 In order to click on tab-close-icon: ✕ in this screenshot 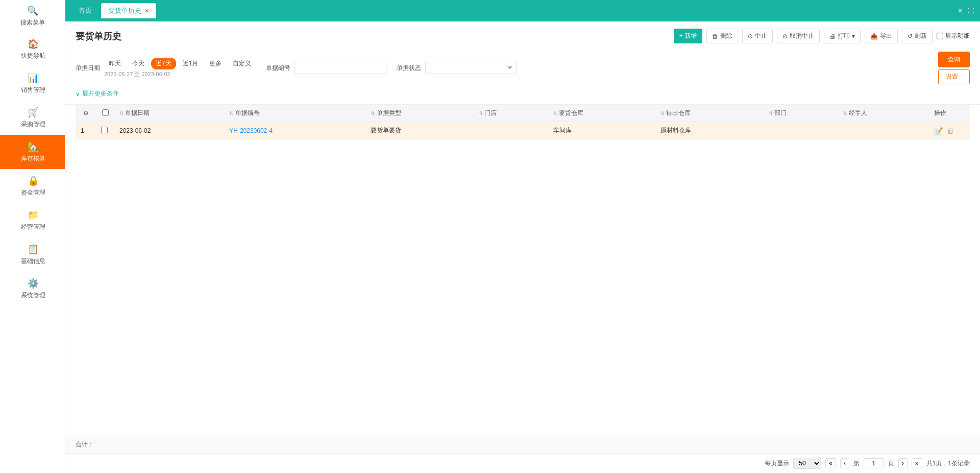, I will do `click(147, 11)`.